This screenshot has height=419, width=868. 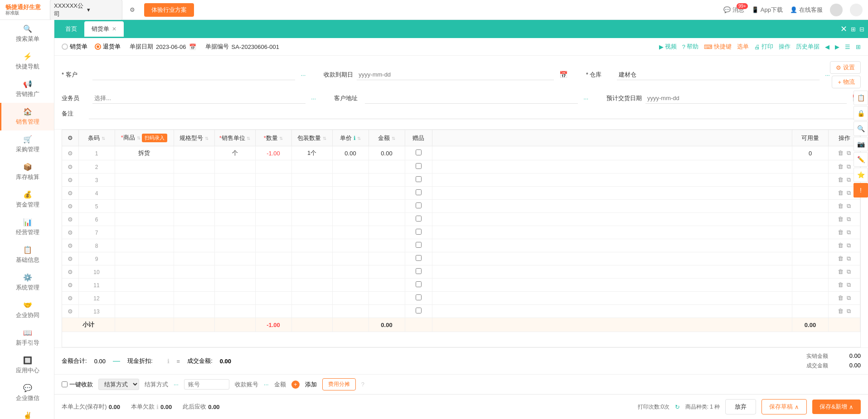 I want to click on warehouse-input, so click(x=718, y=75).